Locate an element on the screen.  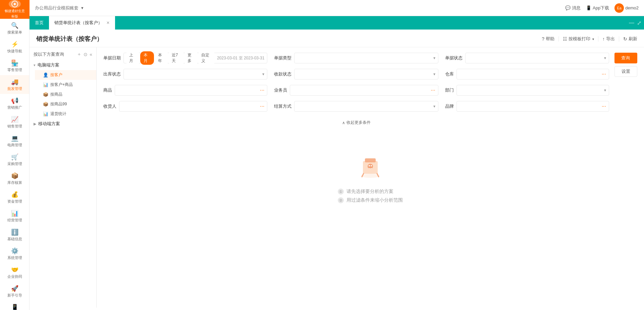
export-button: ↑ 导出 is located at coordinates (608, 39).